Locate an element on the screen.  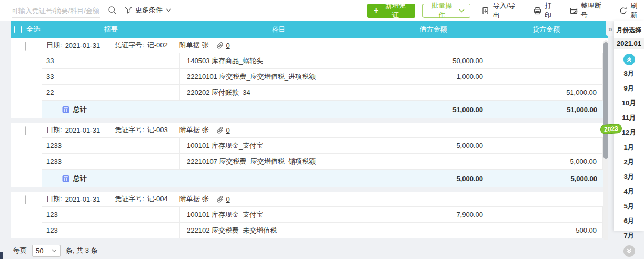
import-export-button: 导入/导出 is located at coordinates (502, 11).